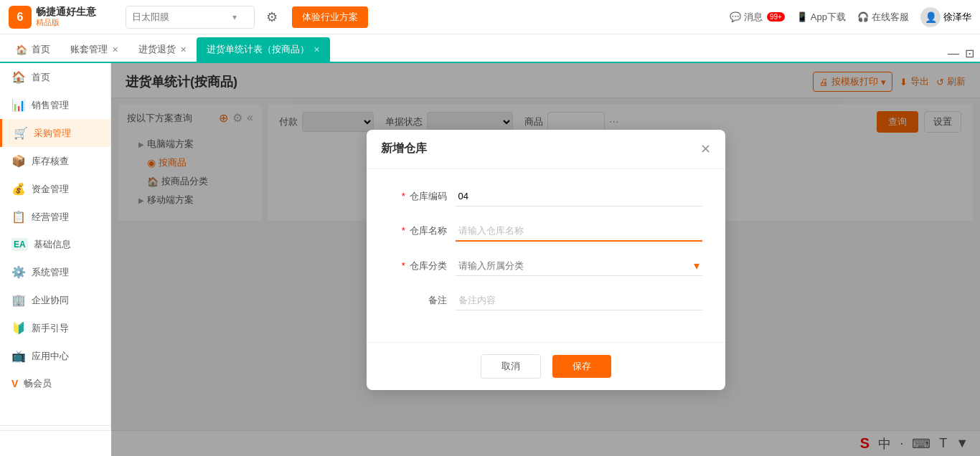  What do you see at coordinates (55, 217) in the screenshot?
I see `sidebar-item-operation: 📋 经营管理` at bounding box center [55, 217].